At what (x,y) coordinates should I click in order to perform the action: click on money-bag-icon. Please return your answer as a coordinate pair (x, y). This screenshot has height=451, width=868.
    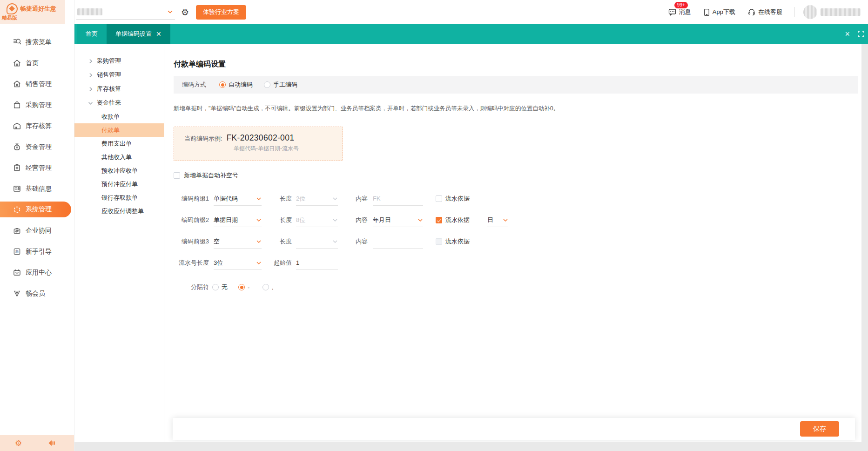
    Looking at the image, I should click on (17, 147).